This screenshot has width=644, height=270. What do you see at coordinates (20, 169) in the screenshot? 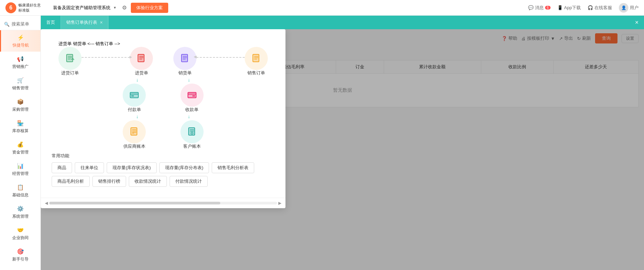
I see `sidebar-item-operation: 📊 经营管理` at bounding box center [20, 169].